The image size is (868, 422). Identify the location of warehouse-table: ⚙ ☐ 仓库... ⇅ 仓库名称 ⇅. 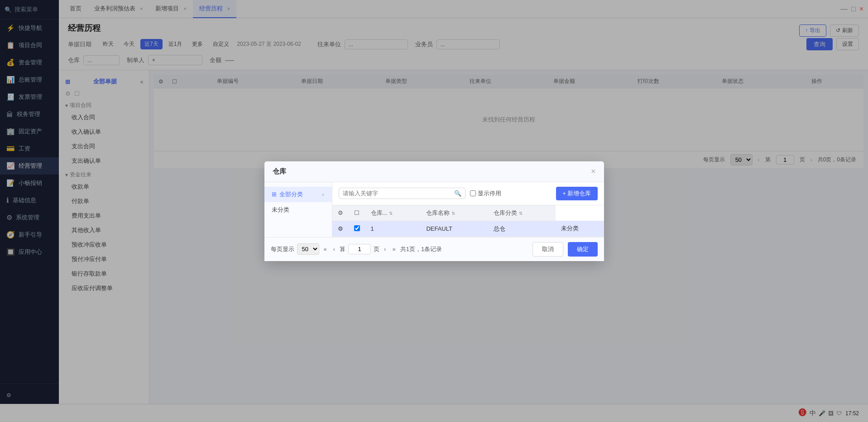
(468, 221).